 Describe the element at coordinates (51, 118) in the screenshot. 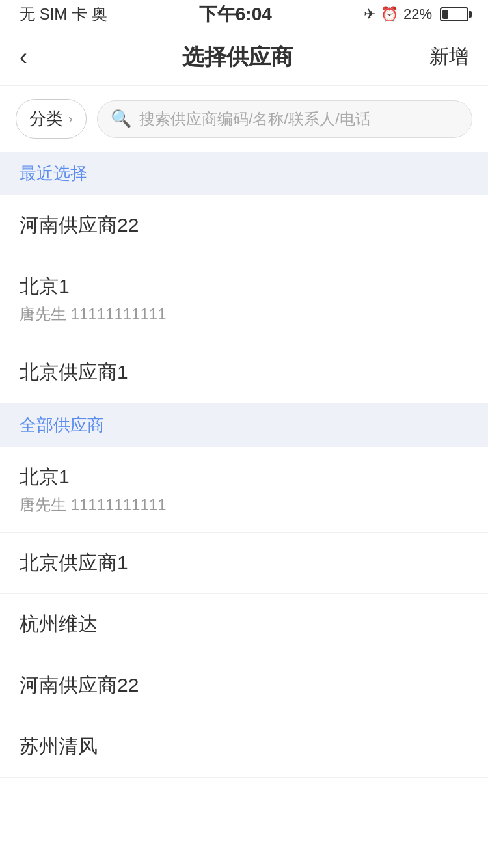

I see `category-button: 分类 ›` at that location.